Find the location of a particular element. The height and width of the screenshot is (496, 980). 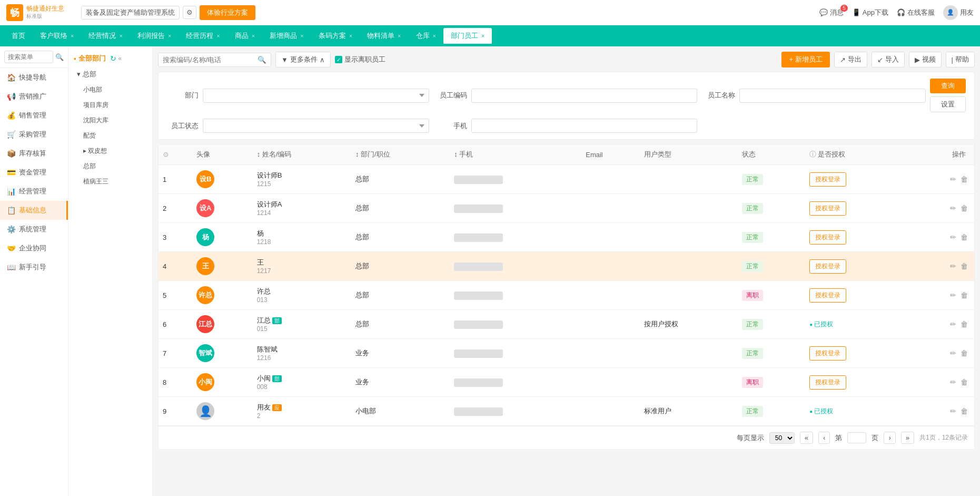

last-page-button: » is located at coordinates (908, 437).